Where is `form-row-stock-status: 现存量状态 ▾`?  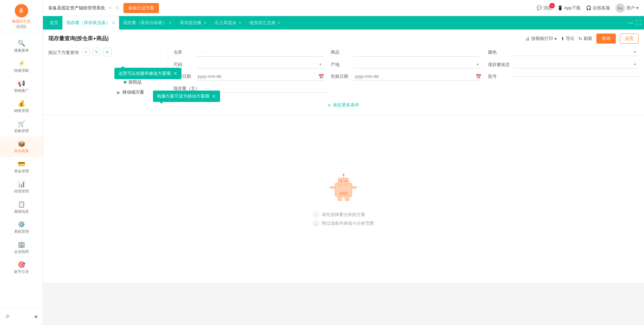
form-row-stock-status: 现存量状态 ▾ is located at coordinates (564, 64).